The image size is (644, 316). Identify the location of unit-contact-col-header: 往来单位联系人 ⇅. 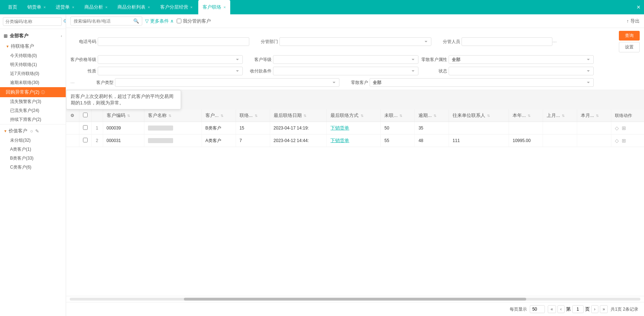
(479, 115).